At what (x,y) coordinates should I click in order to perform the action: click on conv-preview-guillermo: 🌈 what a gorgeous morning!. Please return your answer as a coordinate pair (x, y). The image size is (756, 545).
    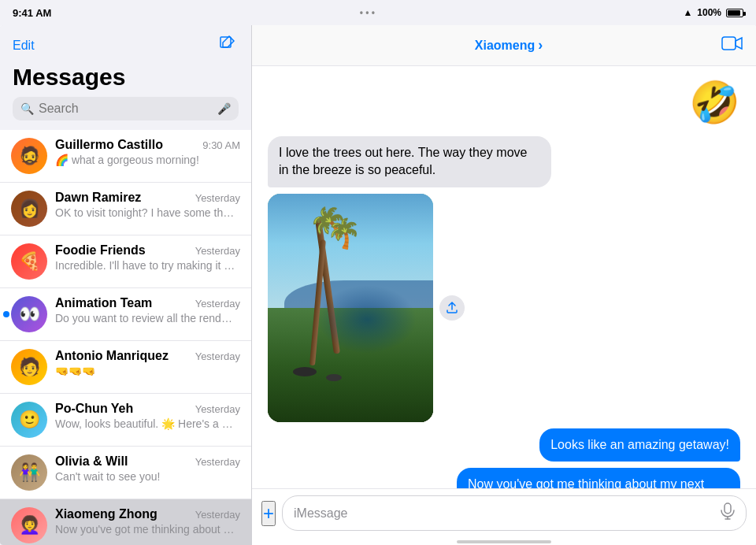
    Looking at the image, I should click on (146, 160).